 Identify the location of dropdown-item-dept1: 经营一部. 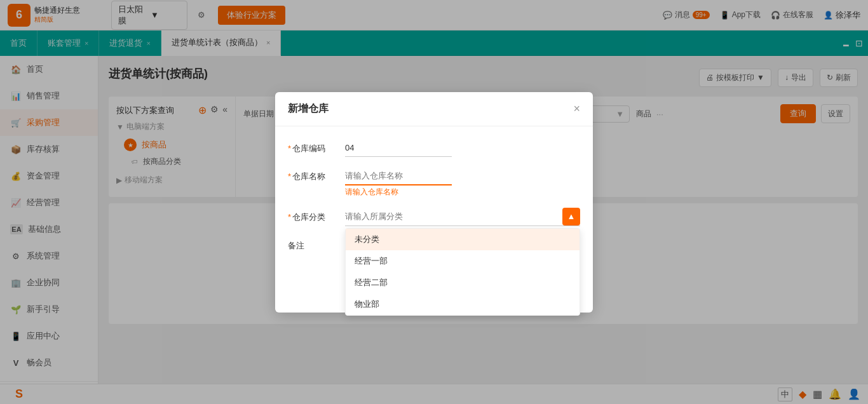
(463, 261).